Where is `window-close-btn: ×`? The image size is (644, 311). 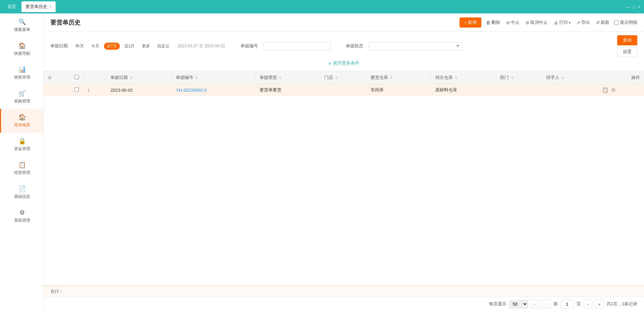
window-close-btn: × is located at coordinates (639, 7).